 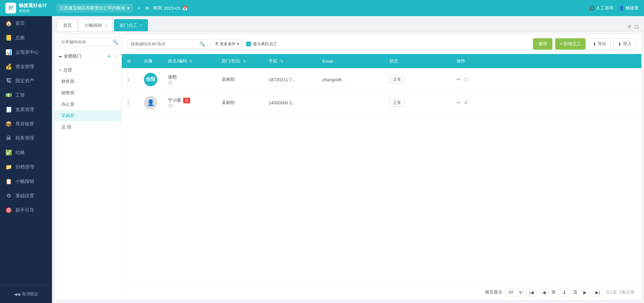 What do you see at coordinates (600, 44) in the screenshot?
I see `export-button: ⬆ 导出` at bounding box center [600, 44].